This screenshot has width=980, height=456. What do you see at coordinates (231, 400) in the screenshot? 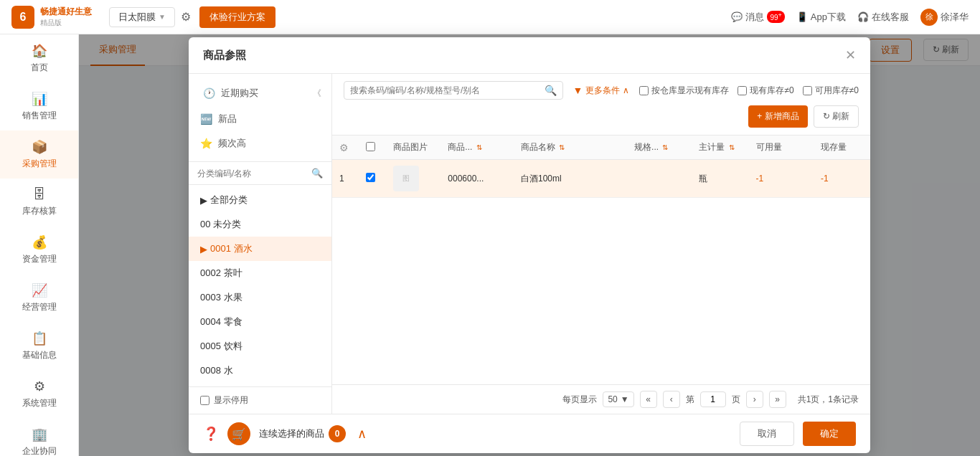
I see `show-disabled-label: 显示停用` at bounding box center [231, 400].